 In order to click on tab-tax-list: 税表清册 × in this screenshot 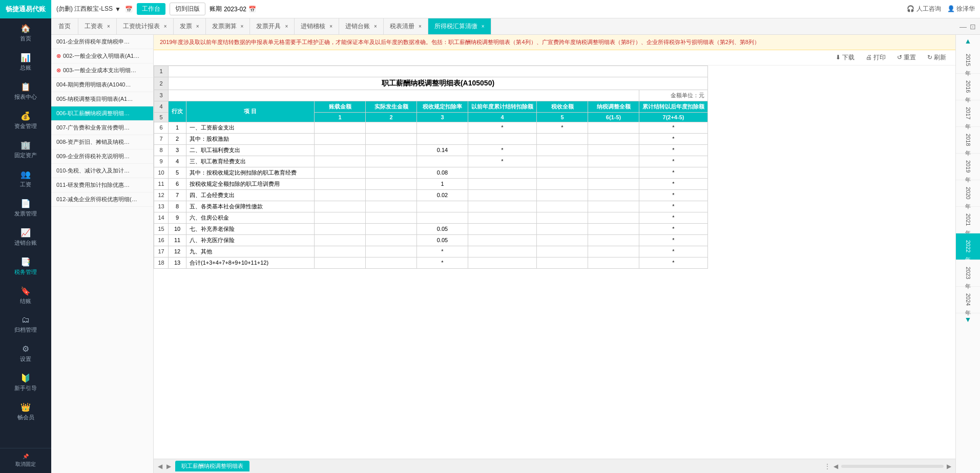, I will do `click(406, 27)`.